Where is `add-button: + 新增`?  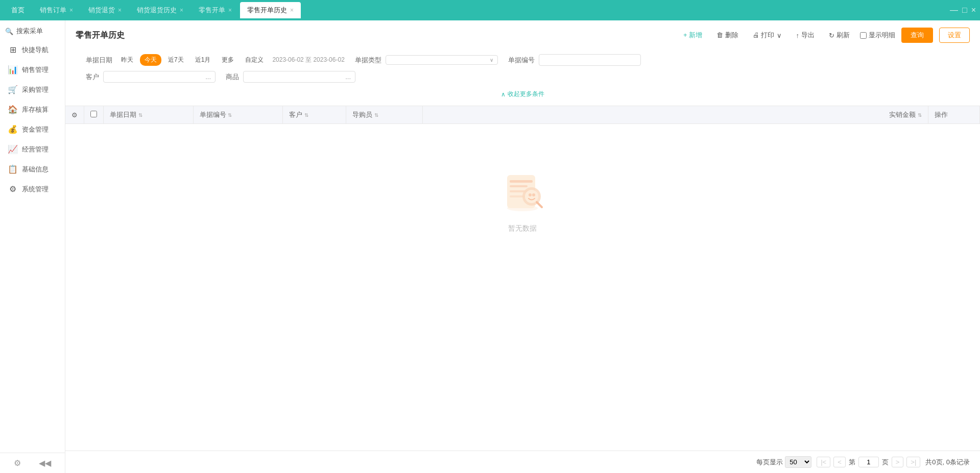 add-button: + 新增 is located at coordinates (692, 35).